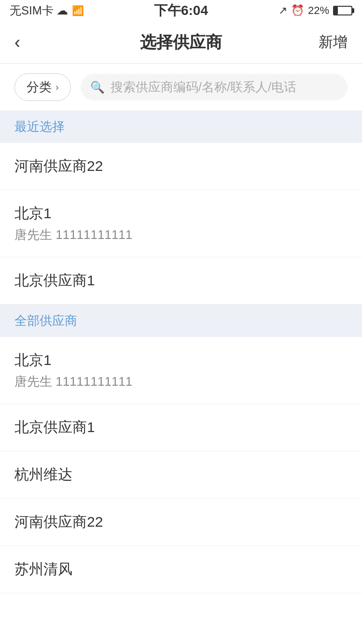 Image resolution: width=362 pixels, height=644 pixels. What do you see at coordinates (204, 87) in the screenshot?
I see `search-placeholder: 搜索供应商编码/名称/联系人/电话` at bounding box center [204, 87].